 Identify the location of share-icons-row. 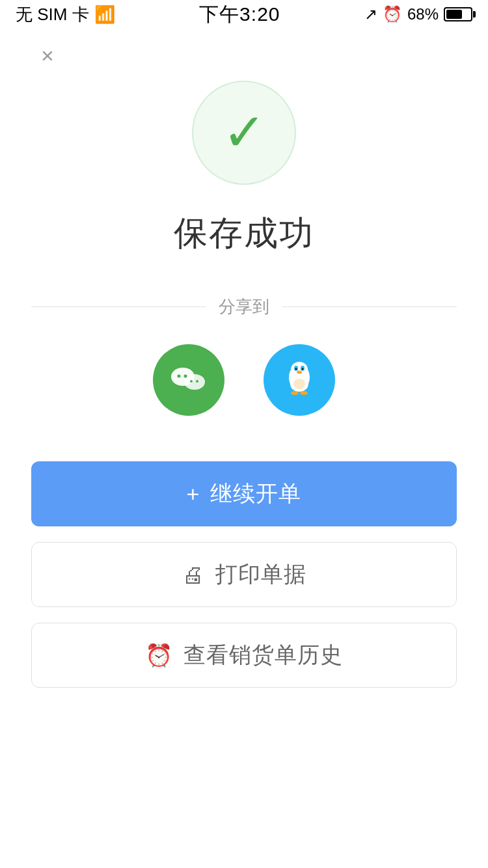
(244, 380).